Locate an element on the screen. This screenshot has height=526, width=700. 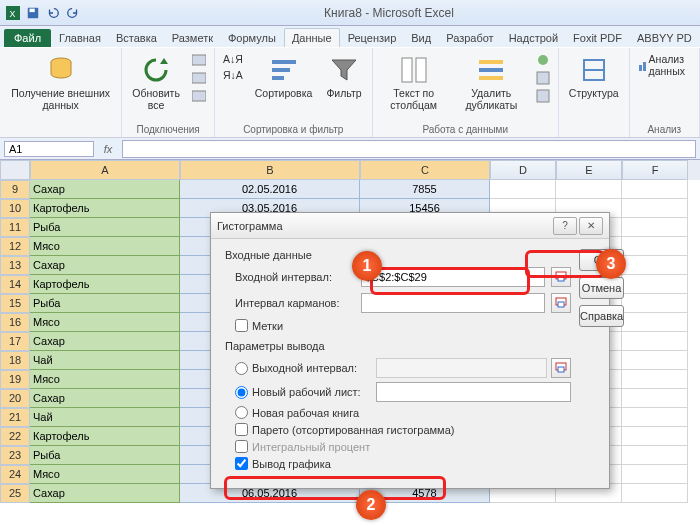
tab-data: Данные is located at coordinates (312, 38).